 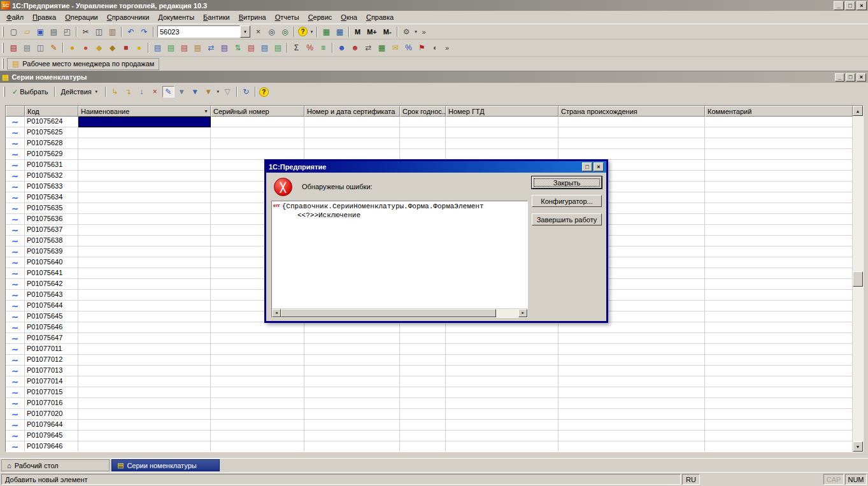 I want to click on flag-icon: ⚑, so click(x=422, y=48).